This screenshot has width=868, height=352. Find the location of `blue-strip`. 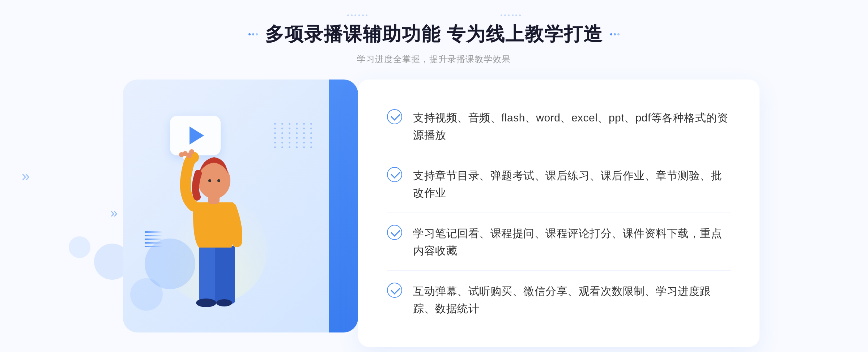

blue-strip is located at coordinates (344, 206).